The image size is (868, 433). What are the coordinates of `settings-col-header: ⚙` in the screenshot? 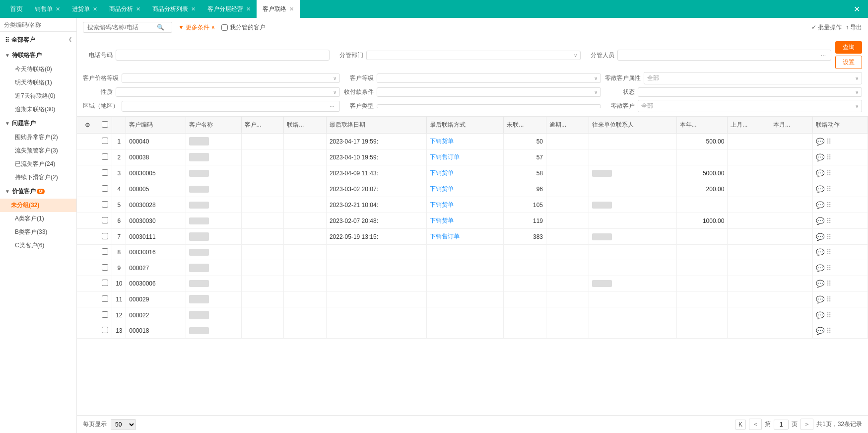 It's located at (87, 125).